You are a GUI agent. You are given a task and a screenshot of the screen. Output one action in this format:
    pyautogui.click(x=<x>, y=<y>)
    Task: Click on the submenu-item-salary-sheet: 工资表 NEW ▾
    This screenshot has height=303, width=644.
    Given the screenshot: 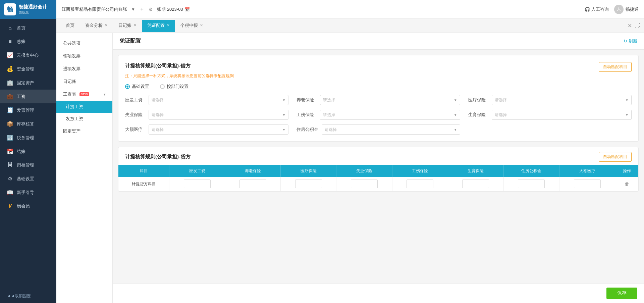 What is the action you would take?
    pyautogui.click(x=85, y=94)
    